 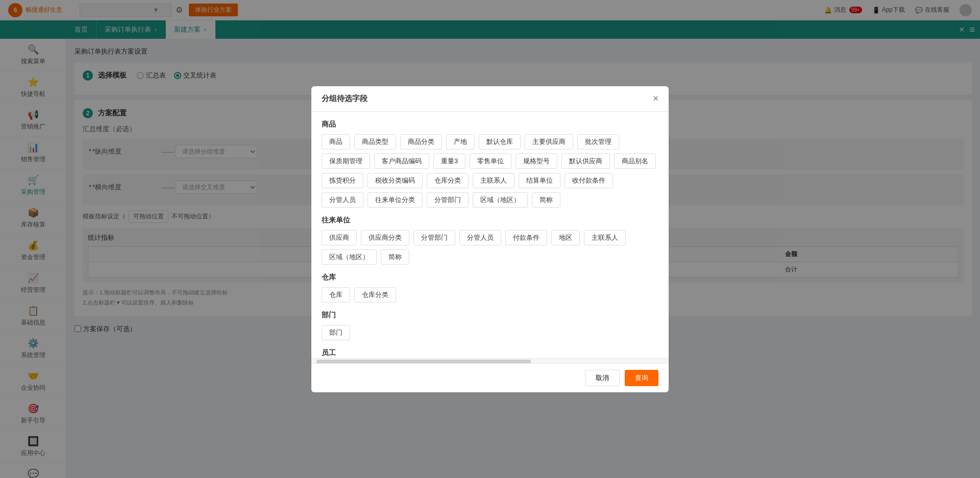 What do you see at coordinates (490, 171) in the screenshot?
I see `field-tags-goods: 商品 商品类型 商品分类 产地 默认仓库 主要供应商 批次管理 保质期管理 客户…` at bounding box center [490, 171].